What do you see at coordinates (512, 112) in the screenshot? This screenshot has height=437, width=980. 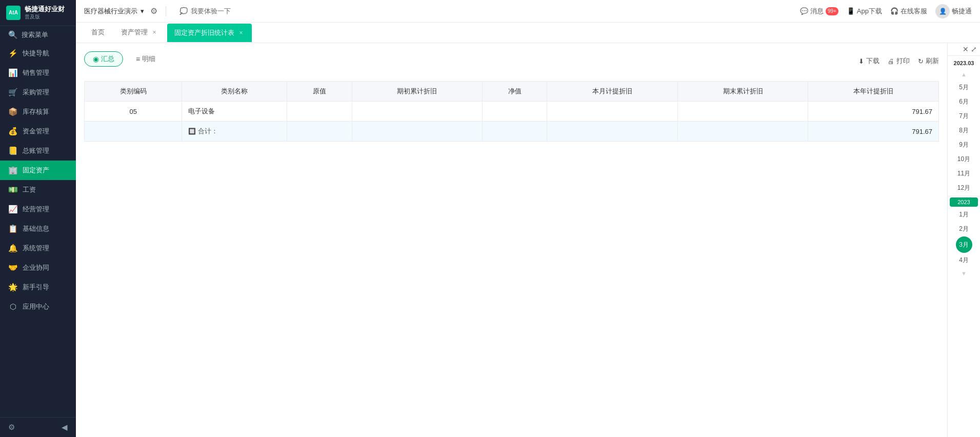 I see `table-row: 05 电子设备 791.67` at bounding box center [512, 112].